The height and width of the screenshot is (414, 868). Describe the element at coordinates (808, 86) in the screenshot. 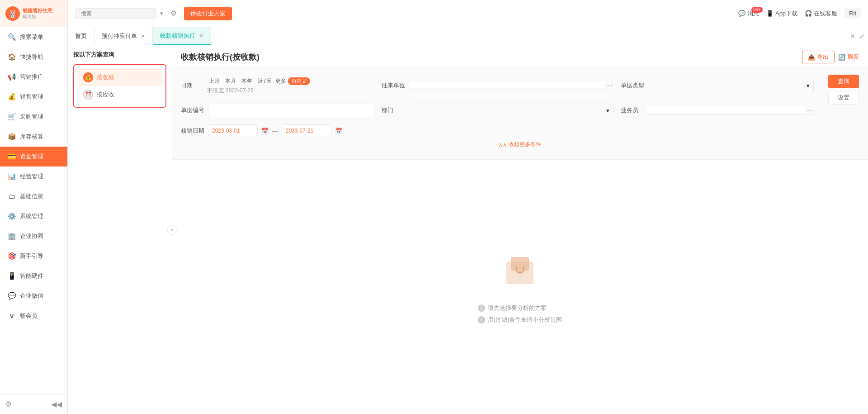

I see `bill-type-dropdown-icon: ▾` at that location.